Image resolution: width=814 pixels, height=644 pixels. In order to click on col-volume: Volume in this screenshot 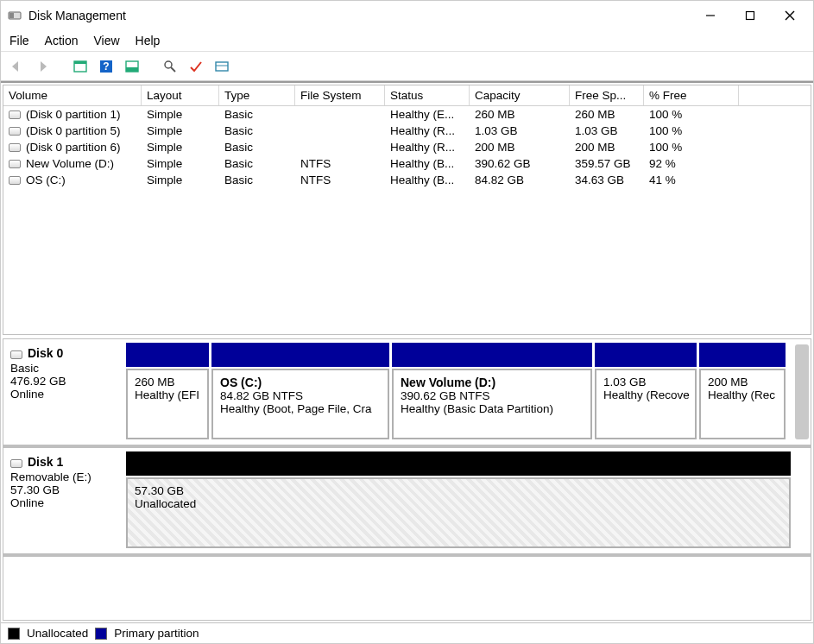, I will do `click(73, 95)`.